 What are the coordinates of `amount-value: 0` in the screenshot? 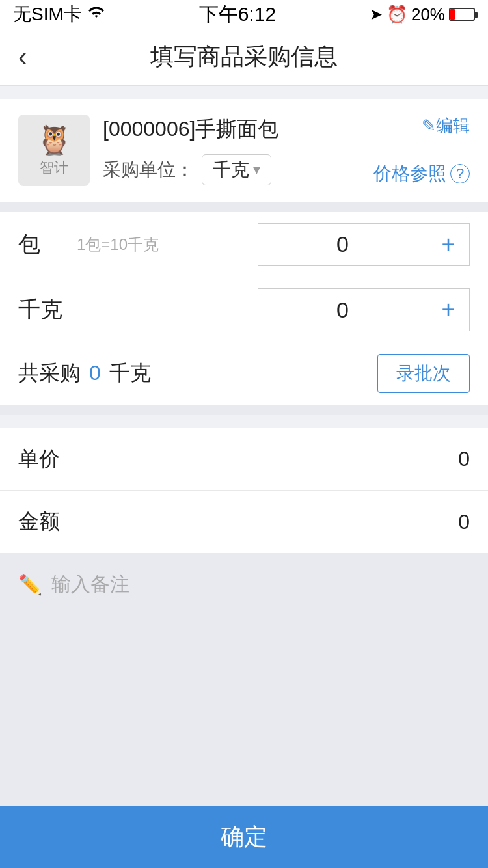 It's located at (464, 522).